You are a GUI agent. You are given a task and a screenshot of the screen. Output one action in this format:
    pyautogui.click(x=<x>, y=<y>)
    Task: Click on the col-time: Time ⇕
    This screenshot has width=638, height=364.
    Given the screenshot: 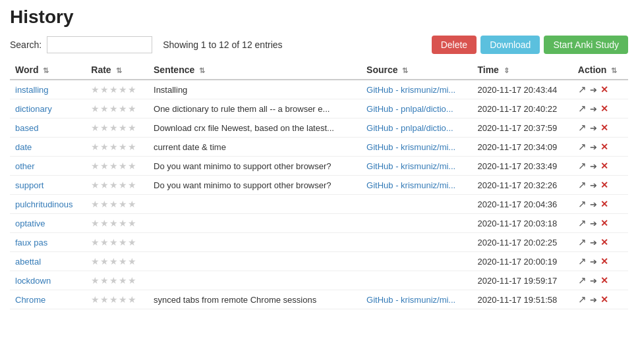 What is the action you would take?
    pyautogui.click(x=522, y=70)
    